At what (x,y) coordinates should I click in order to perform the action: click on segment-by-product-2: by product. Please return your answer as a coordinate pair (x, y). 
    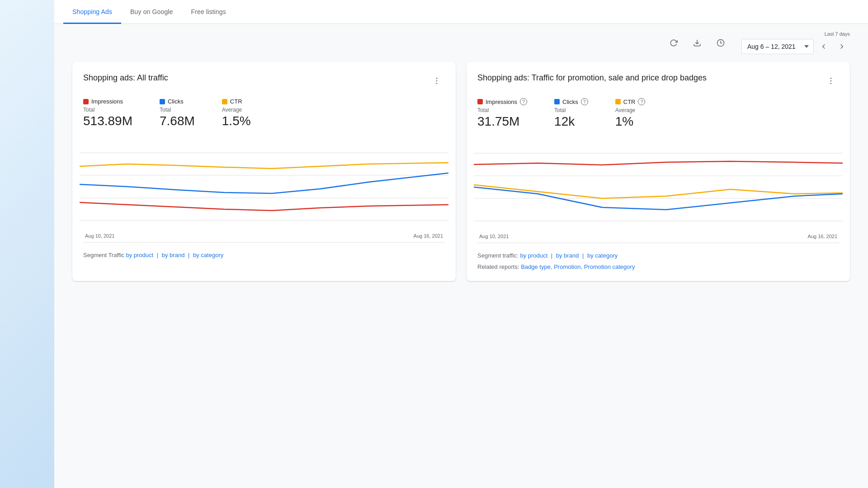
    Looking at the image, I should click on (533, 256).